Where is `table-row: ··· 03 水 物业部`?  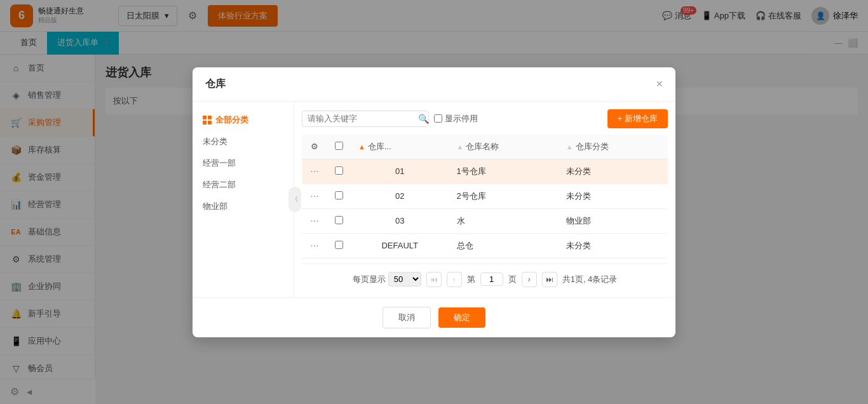 table-row: ··· 03 水 物业部 is located at coordinates (485, 221).